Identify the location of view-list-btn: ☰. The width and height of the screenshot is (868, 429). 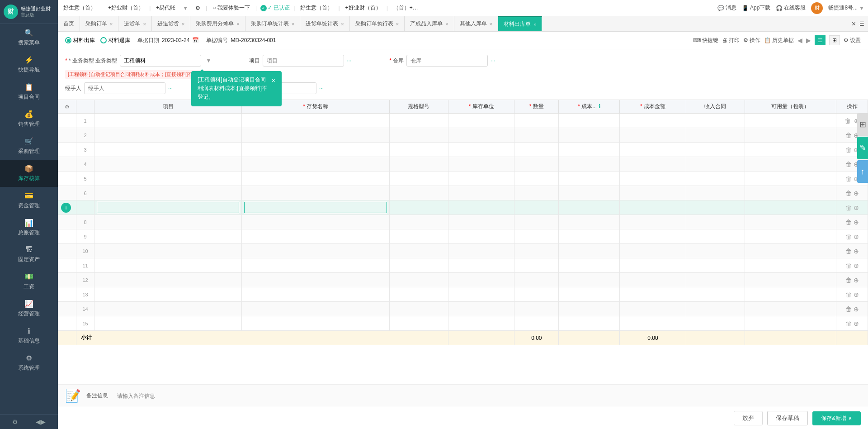
(820, 40).